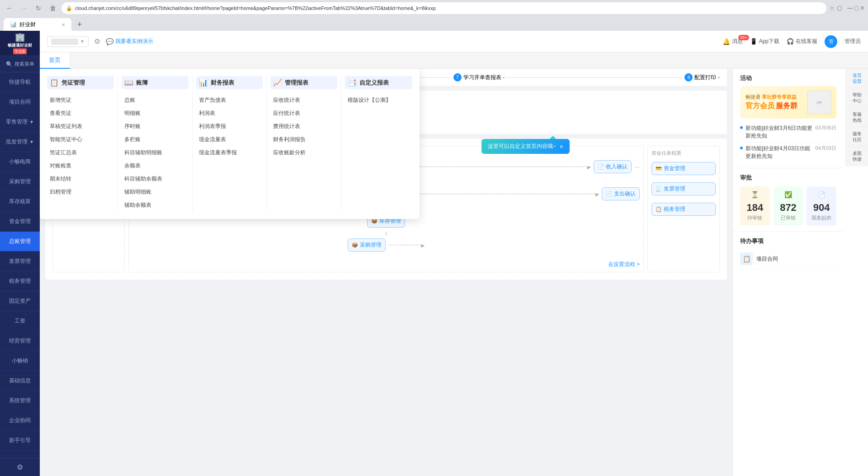  Describe the element at coordinates (155, 100) in the screenshot. I see `menu-item-zz: 总账` at that location.